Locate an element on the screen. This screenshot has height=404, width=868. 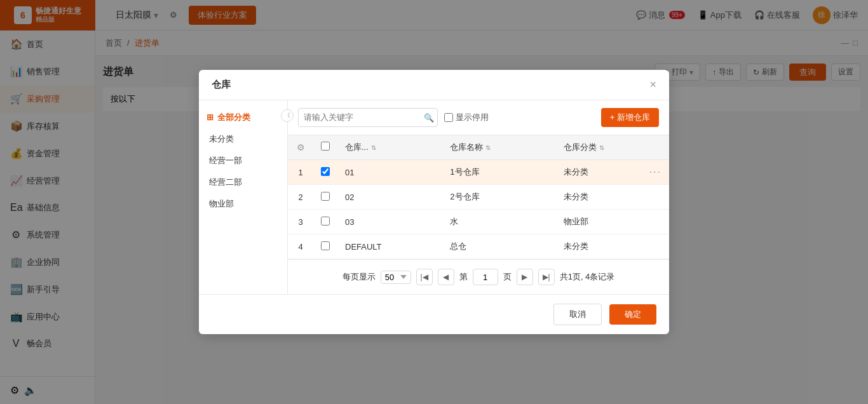
row-code: 02 is located at coordinates (390, 197).